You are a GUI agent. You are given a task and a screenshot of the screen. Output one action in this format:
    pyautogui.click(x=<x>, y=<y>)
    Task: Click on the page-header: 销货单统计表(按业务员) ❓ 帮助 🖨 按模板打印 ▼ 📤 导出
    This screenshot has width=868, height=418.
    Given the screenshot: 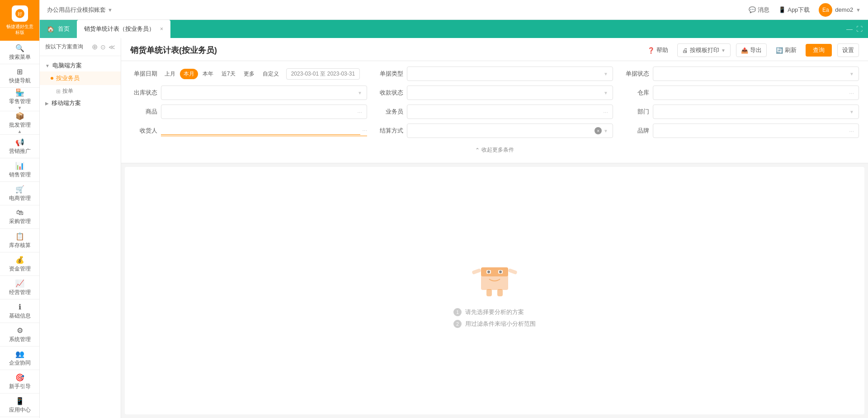 What is the action you would take?
    pyautogui.click(x=495, y=50)
    